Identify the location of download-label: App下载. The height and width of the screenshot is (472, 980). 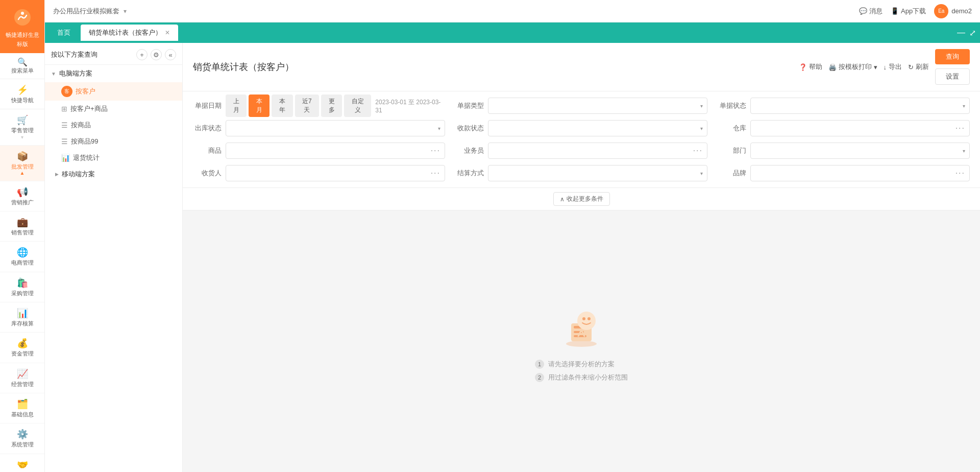
(914, 11).